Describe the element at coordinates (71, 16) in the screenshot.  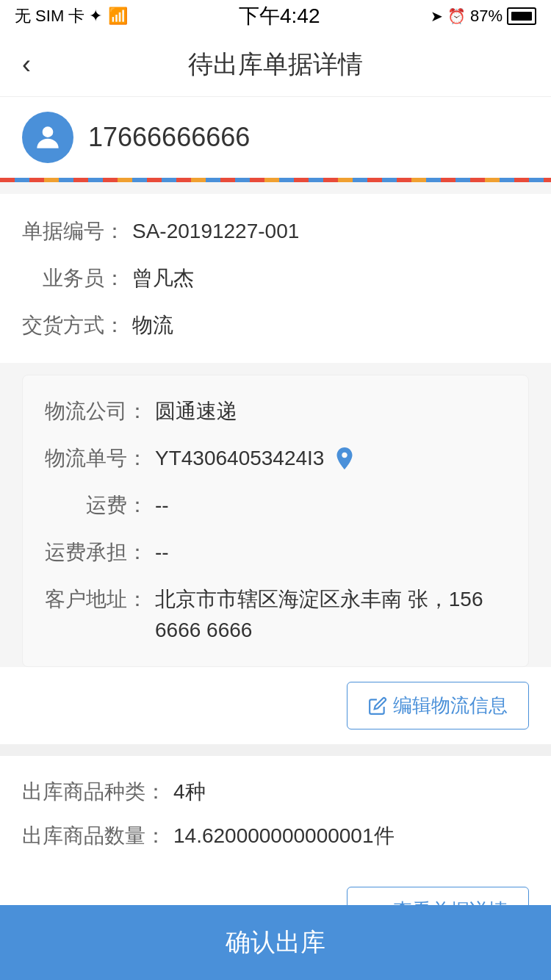
I see `status-left: 无 SIM 卡 ✦ 📶` at that location.